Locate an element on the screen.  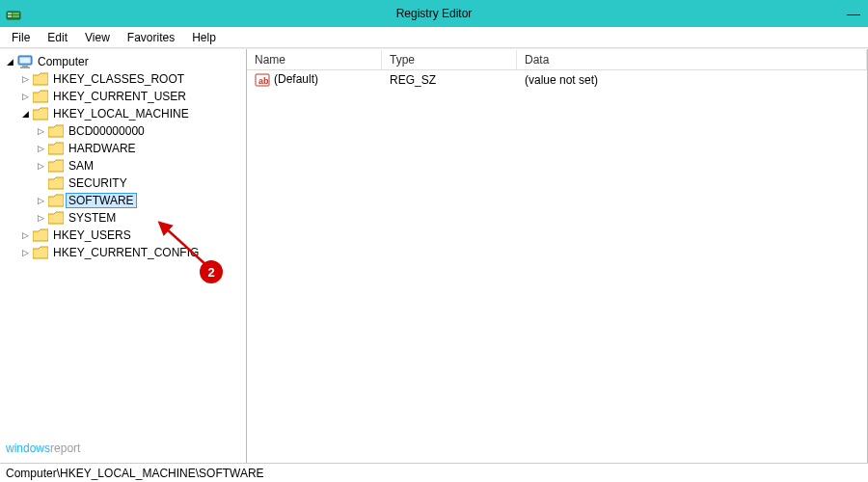
tree-label: SYSTEM is located at coordinates (93, 218).